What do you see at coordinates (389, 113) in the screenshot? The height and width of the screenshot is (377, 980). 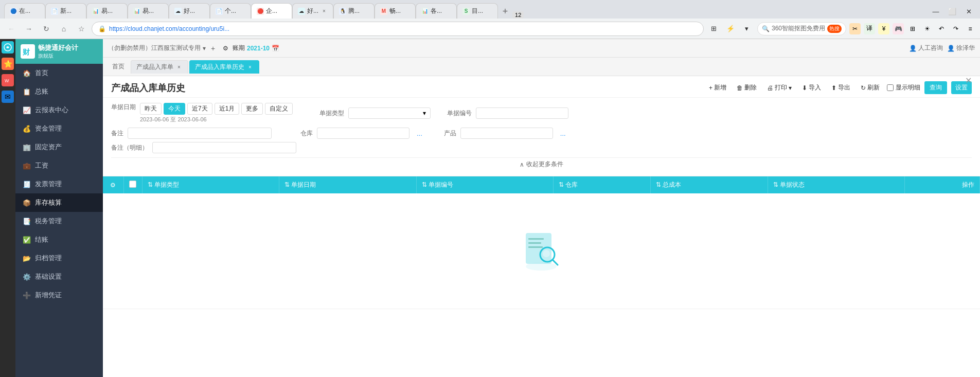 I see `voucher-type-select: ▾` at bounding box center [389, 113].